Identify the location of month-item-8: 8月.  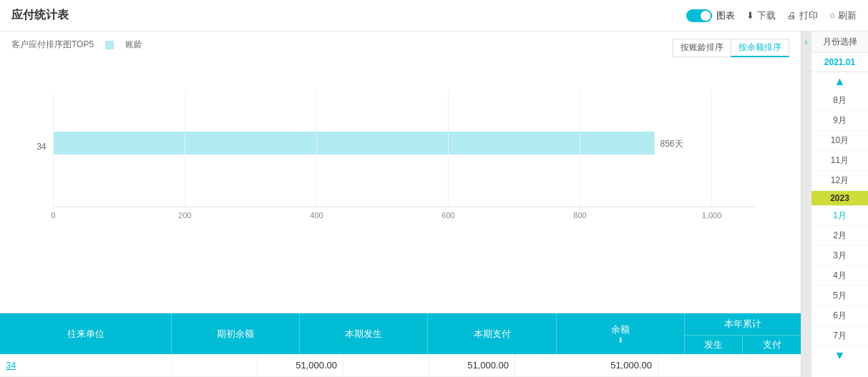
(840, 101).